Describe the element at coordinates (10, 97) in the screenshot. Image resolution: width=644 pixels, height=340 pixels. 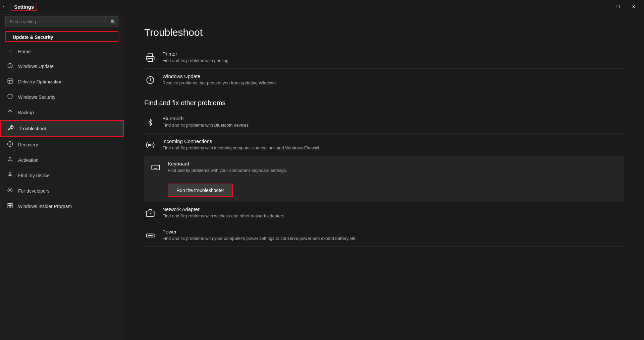
I see `nav-icon-windows-security` at that location.